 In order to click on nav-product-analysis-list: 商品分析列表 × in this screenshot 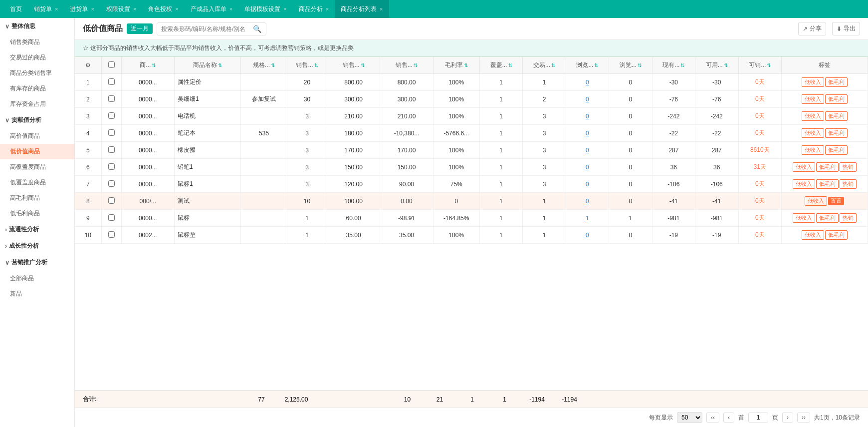, I will do `click(362, 9)`.